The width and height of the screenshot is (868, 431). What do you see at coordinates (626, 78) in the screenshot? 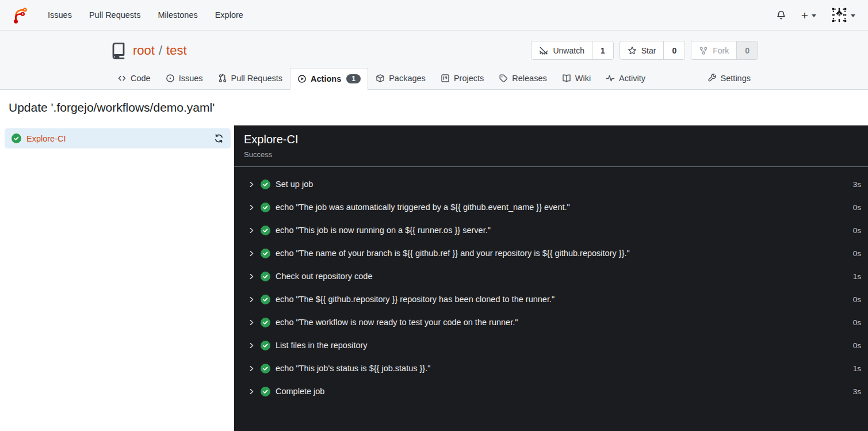
I see `tab-activity: Activity` at bounding box center [626, 78].